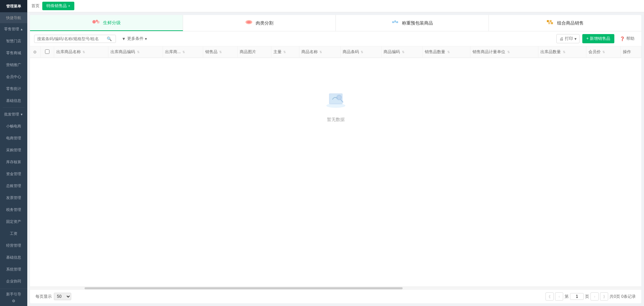 The width and height of the screenshot is (644, 306). I want to click on next-page-btn: ›, so click(595, 296).